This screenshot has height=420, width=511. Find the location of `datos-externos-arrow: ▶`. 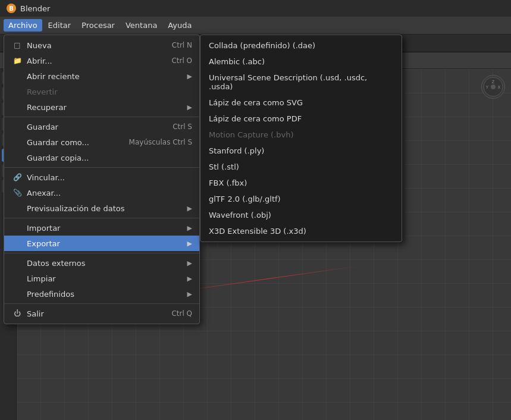

datos-externos-arrow: ▶ is located at coordinates (190, 263).